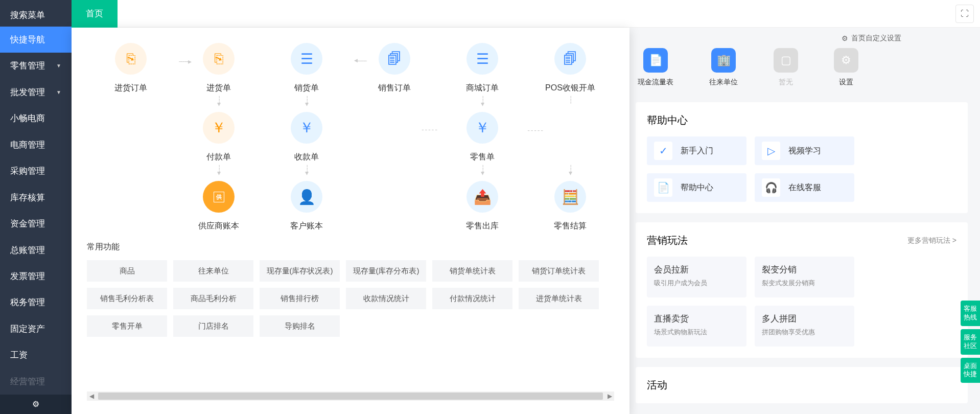 This screenshot has height=414, width=980. What do you see at coordinates (697, 326) in the screenshot?
I see `mkt-live: 直播卖货场景式购物新玩法` at bounding box center [697, 326].